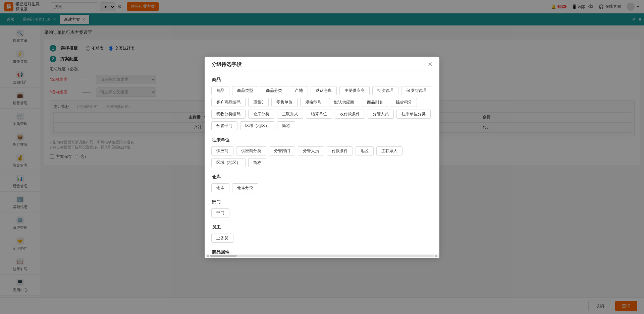  Describe the element at coordinates (344, 103) in the screenshot. I see `field-tag-default-supplier: 默认供应商` at that location.